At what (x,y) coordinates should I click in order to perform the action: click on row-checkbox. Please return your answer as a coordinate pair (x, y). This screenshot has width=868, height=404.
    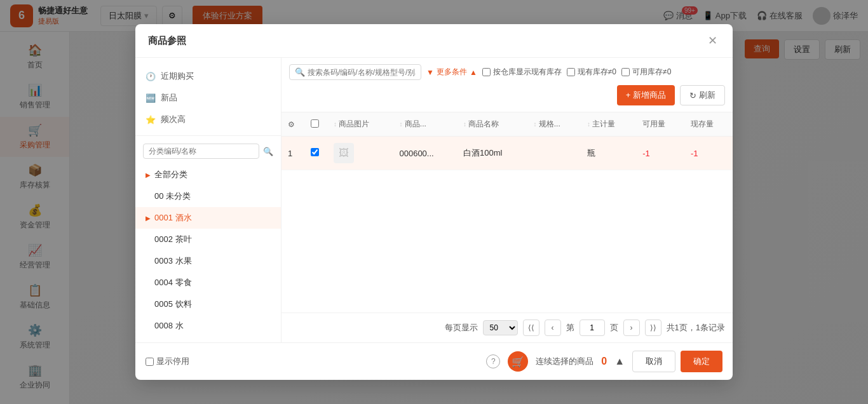
    Looking at the image, I should click on (316, 154).